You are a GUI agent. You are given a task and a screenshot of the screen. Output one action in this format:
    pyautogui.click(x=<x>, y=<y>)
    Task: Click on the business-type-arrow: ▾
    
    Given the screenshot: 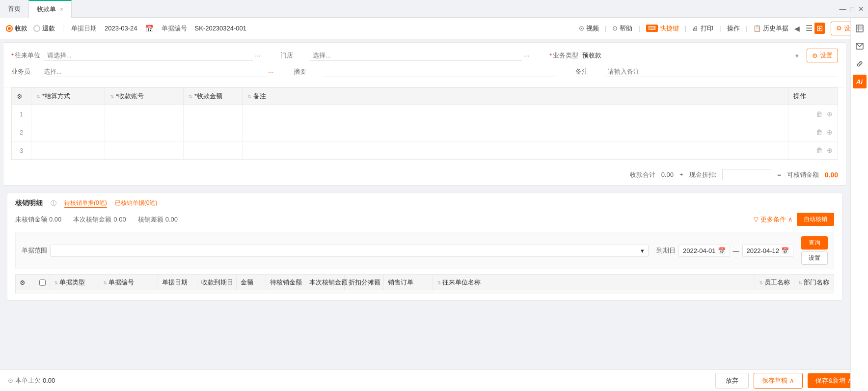 What is the action you would take?
    pyautogui.click(x=797, y=56)
    